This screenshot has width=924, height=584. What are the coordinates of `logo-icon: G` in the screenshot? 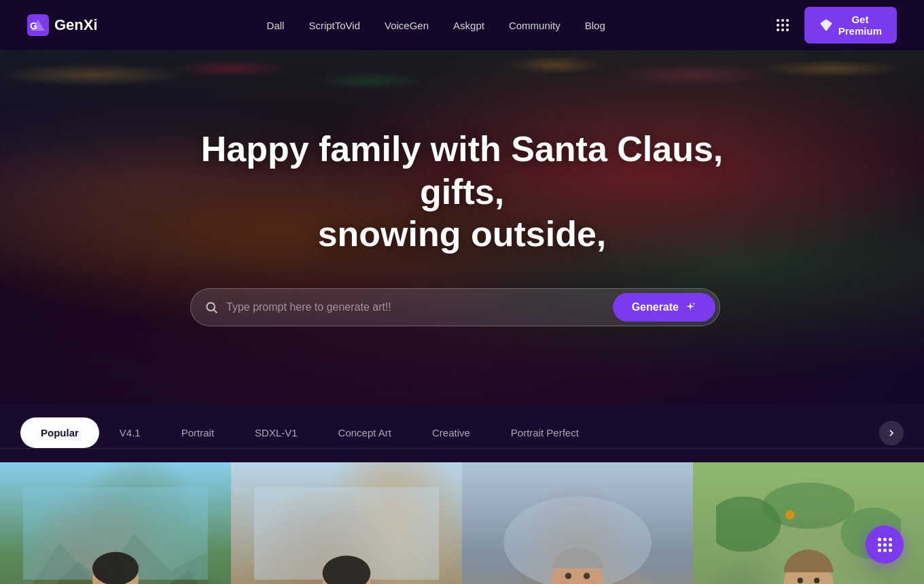 It's located at (38, 25).